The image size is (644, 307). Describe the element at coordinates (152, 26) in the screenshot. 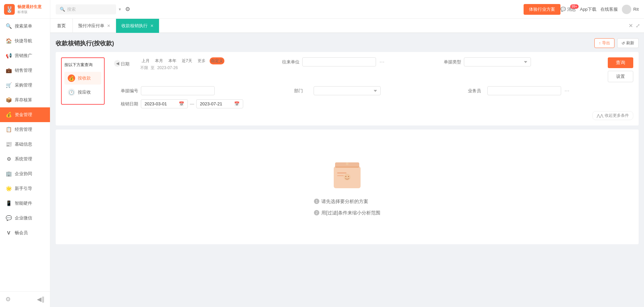

I see `tab-collection-close: ✕` at that location.